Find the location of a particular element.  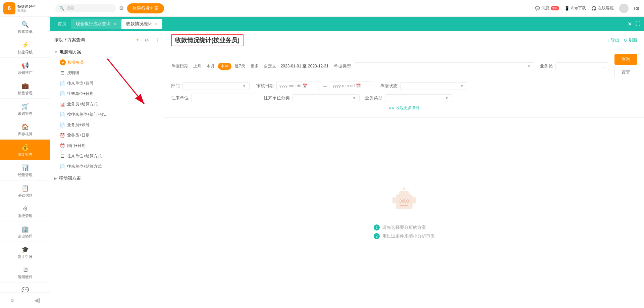

sidebar-item-finance: 💰资金管理 is located at coordinates (25, 150).